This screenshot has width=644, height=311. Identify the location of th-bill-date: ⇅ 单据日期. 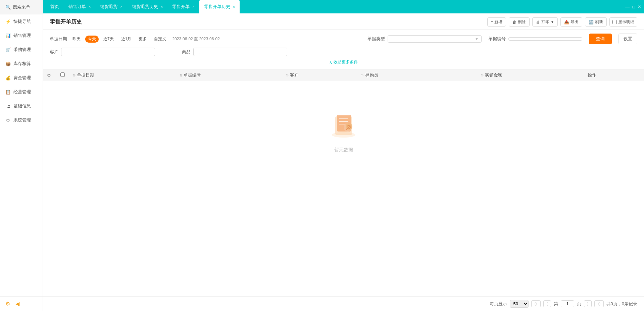
(122, 75).